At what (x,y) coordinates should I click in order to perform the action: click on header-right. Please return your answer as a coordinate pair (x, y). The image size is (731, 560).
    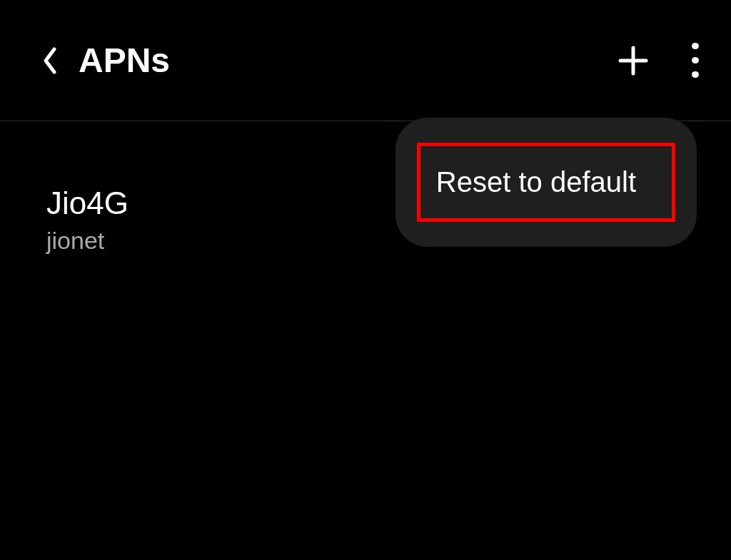
    Looking at the image, I should click on (660, 61).